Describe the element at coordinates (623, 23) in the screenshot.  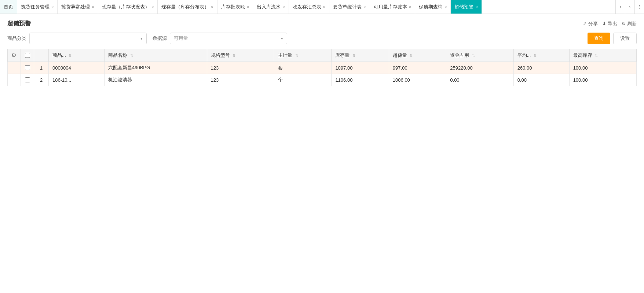
I see `refresh-icon: ↻` at that location.